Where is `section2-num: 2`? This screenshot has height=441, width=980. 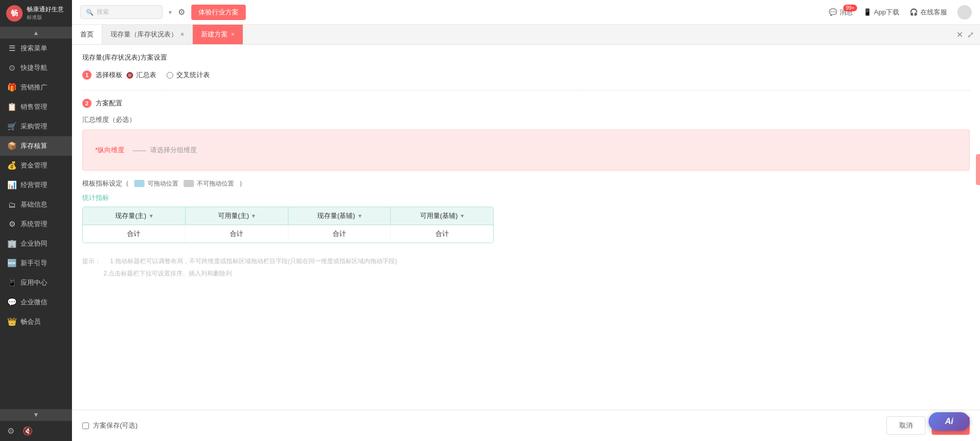 section2-num: 2 is located at coordinates (87, 103).